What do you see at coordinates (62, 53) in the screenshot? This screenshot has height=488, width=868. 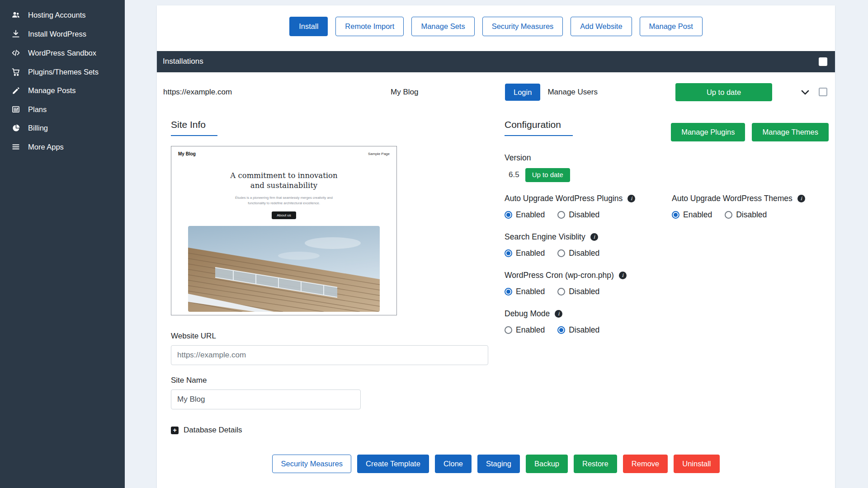 I see `sidebar-item-wordpress-sandbox: WordPress Sandbox` at bounding box center [62, 53].